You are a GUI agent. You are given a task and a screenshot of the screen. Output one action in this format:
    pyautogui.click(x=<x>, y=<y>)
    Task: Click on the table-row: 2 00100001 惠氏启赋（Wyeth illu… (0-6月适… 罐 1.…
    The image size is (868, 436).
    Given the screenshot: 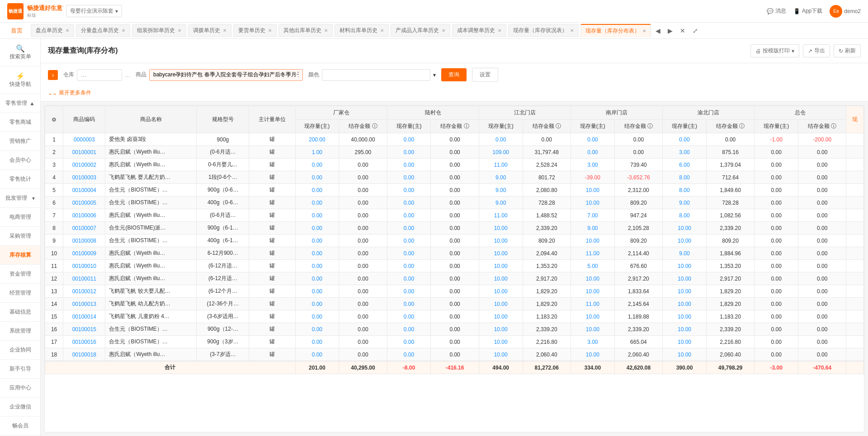 What is the action you would take?
    pyautogui.click(x=455, y=152)
    